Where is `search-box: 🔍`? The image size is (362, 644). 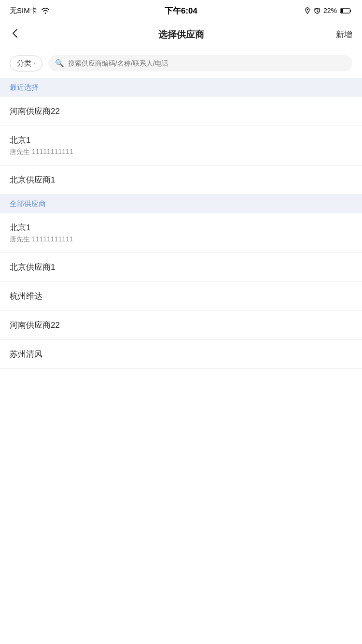 search-box: 🔍 is located at coordinates (200, 63).